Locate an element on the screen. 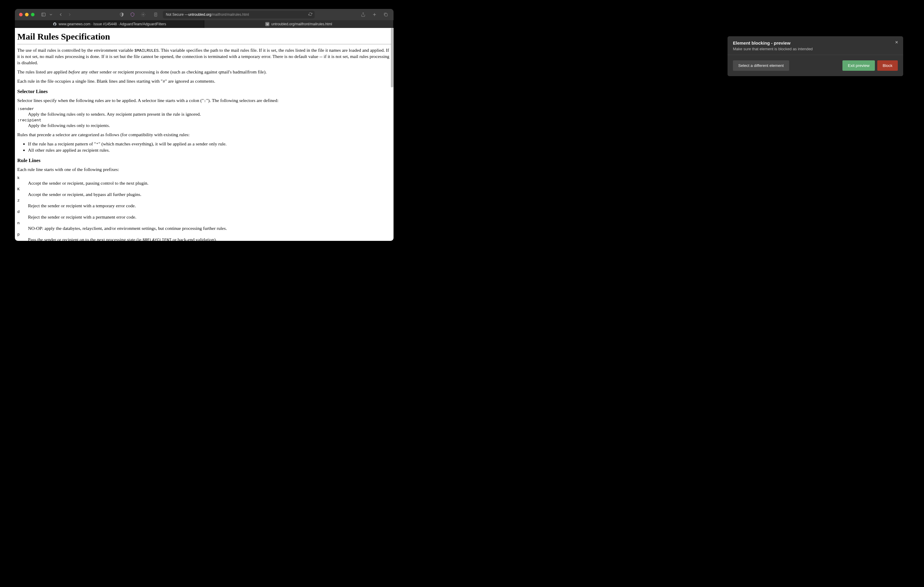 The height and width of the screenshot is (587, 924). prefix-term: k is located at coordinates (204, 178).